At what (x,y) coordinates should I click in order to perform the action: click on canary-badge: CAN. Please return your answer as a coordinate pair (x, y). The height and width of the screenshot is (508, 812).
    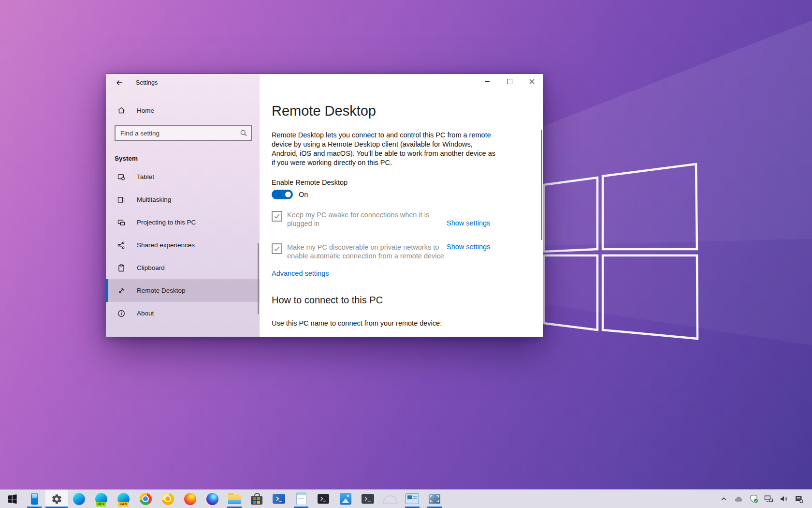
    Looking at the image, I should click on (124, 504).